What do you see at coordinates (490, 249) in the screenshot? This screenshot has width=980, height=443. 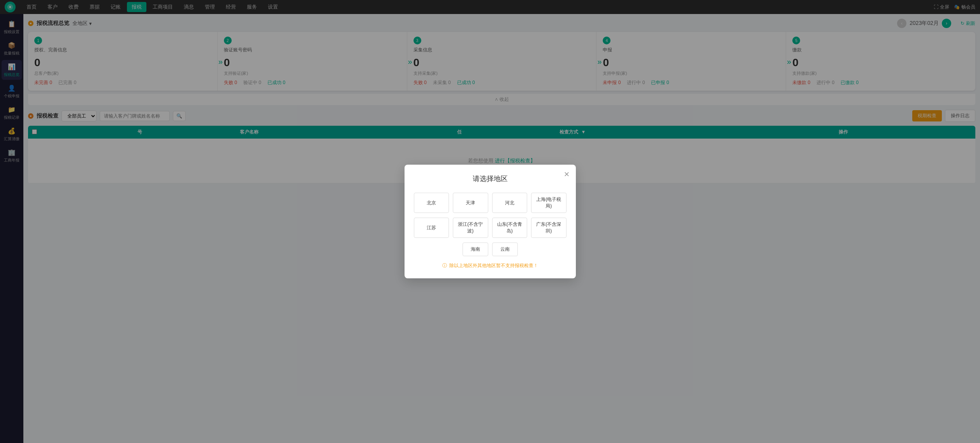 I see `region-grid-row3: 海南 云南` at bounding box center [490, 249].